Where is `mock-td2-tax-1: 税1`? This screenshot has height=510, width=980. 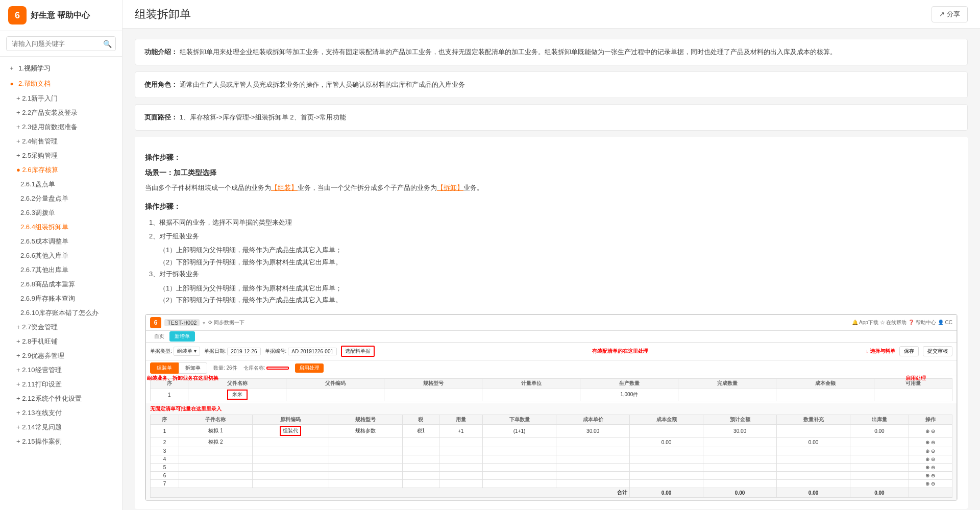 mock-td2-tax-1: 税1 is located at coordinates (421, 431).